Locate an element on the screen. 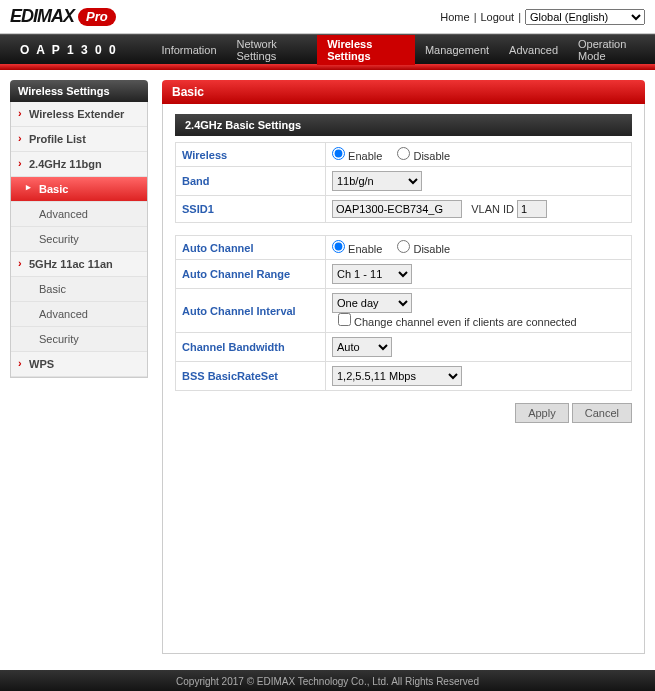  page-title: Basic is located at coordinates (404, 92).